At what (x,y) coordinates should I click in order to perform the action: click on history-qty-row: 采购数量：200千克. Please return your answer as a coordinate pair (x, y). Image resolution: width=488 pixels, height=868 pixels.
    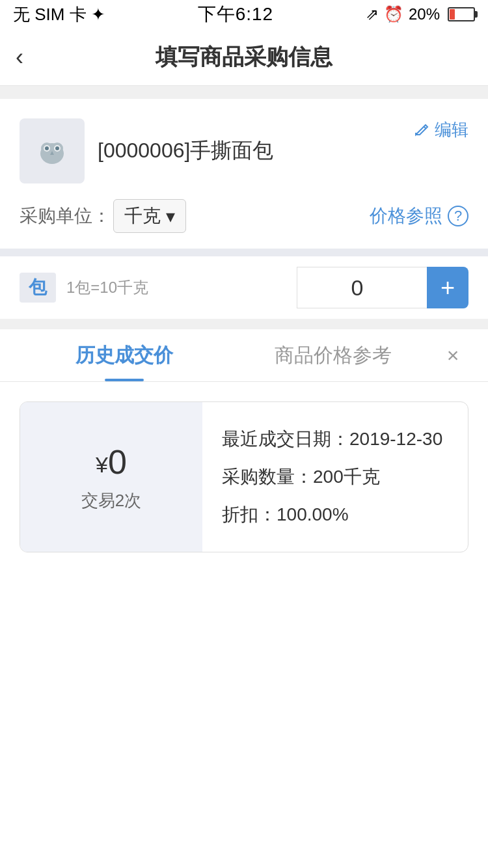
    Looking at the image, I should click on (335, 477).